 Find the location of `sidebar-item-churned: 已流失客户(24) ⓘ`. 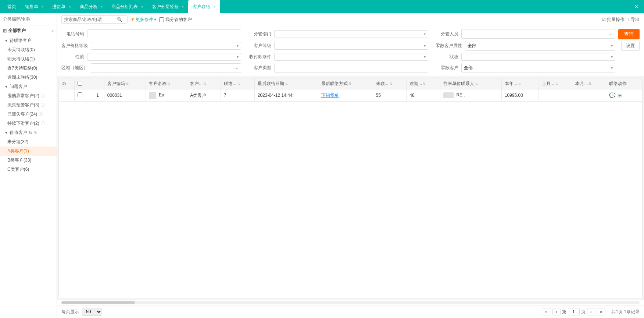

sidebar-item-churned: 已流失客户(24) ⓘ is located at coordinates (28, 114).